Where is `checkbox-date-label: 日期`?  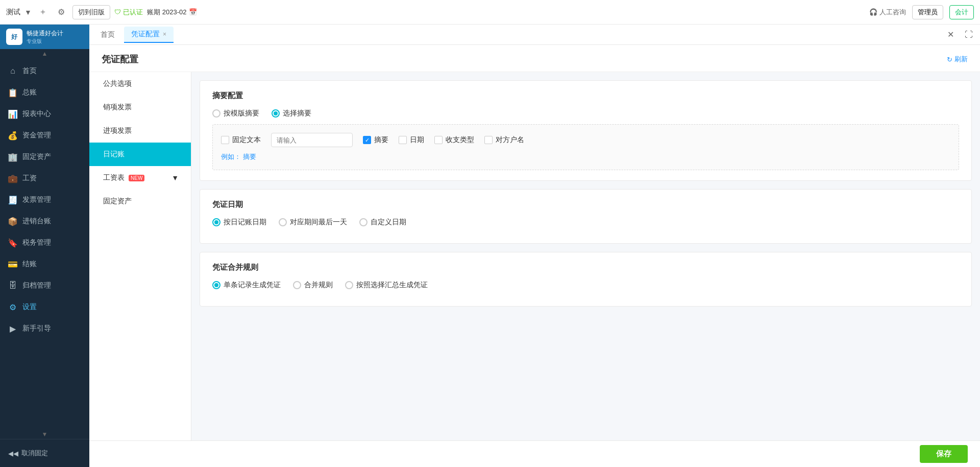
checkbox-date-label: 日期 is located at coordinates (417, 140).